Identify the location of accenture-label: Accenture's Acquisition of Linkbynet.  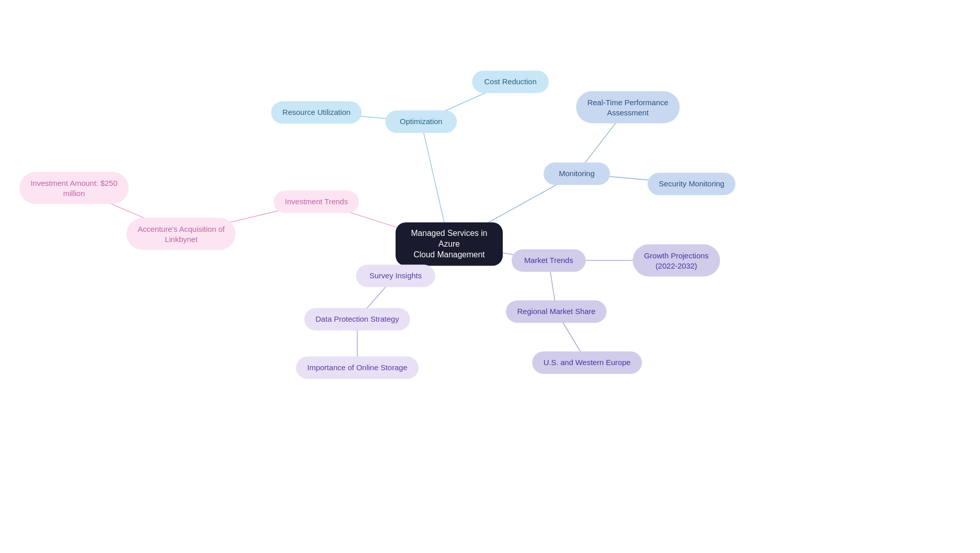
(181, 234).